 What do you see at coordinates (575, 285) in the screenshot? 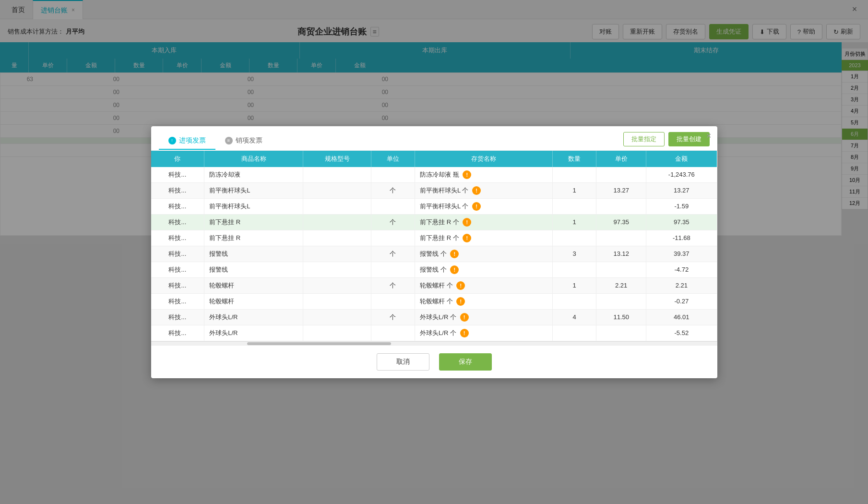
I see `cell-qty: 1` at bounding box center [575, 285].